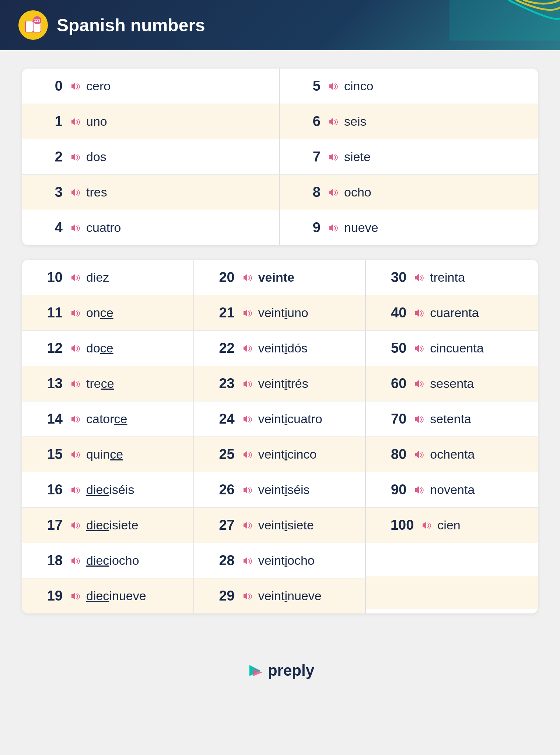 Image resolution: width=560 pixels, height=755 pixels. What do you see at coordinates (306, 192) in the screenshot?
I see `number-label: 8` at bounding box center [306, 192].